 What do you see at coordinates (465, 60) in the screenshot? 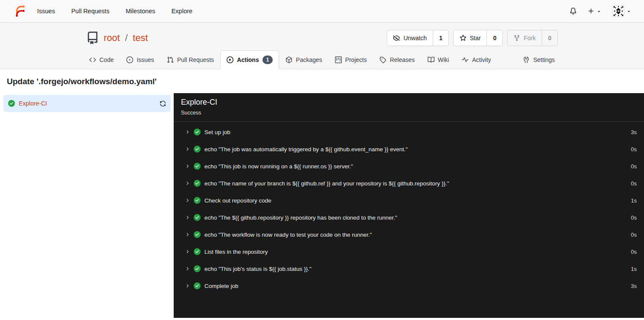
I see `pulse-icon` at bounding box center [465, 60].